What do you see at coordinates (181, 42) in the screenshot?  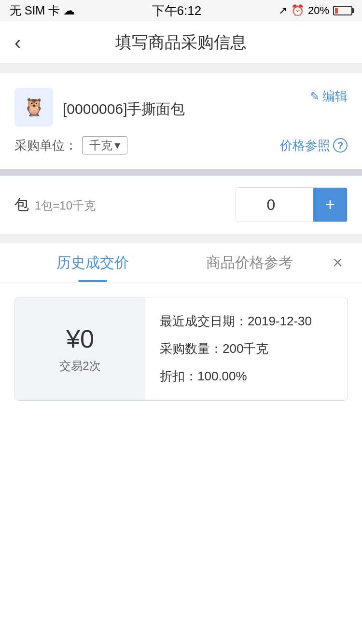 I see `nav-bar: ‹ 填写商品采购信息` at bounding box center [181, 42].